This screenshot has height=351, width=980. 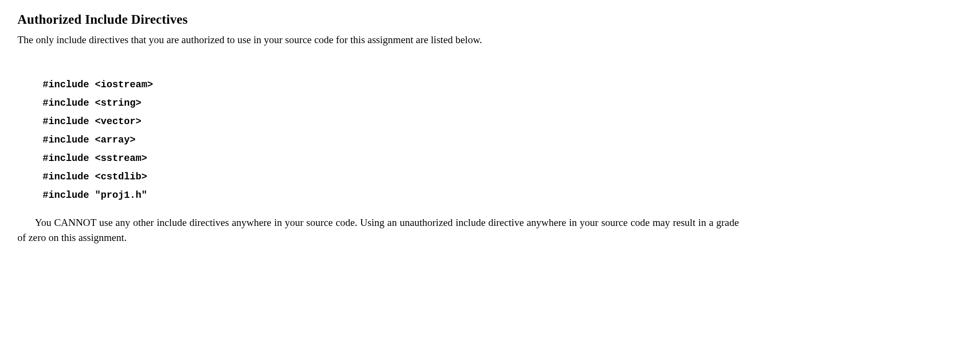 What do you see at coordinates (490, 40) in the screenshot?
I see `intro-paragraph: The only include directives that you are…` at bounding box center [490, 40].